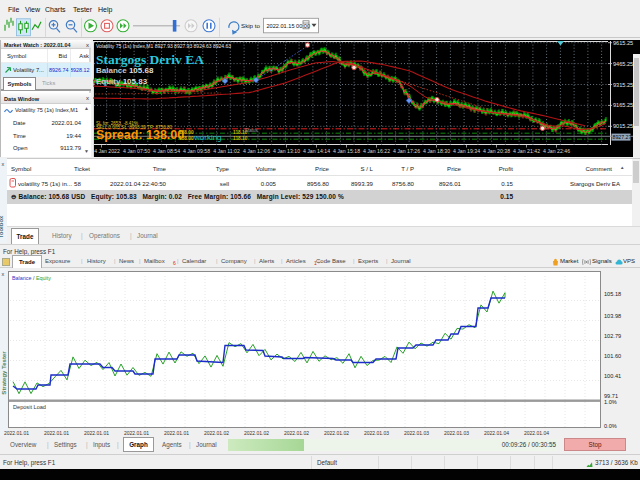  I want to click on svg-text: Spread: 138.00, so click(140, 135).